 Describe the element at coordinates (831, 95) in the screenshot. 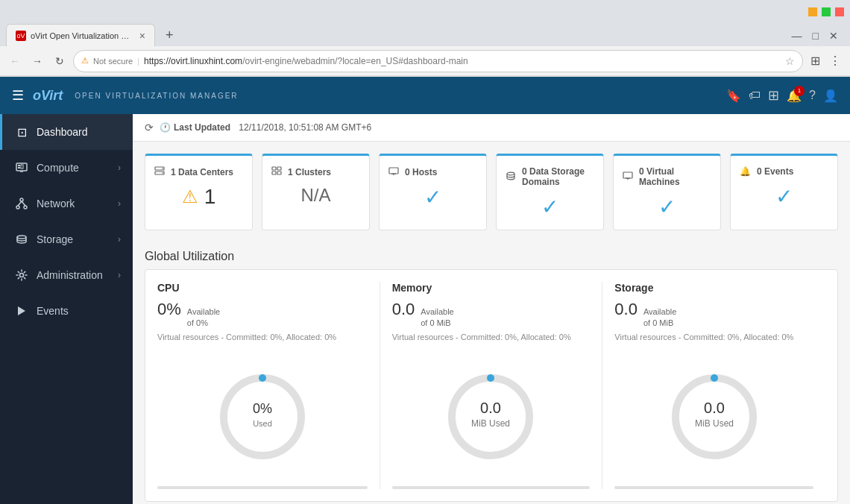

I see `user-menu-icon: 👤` at that location.